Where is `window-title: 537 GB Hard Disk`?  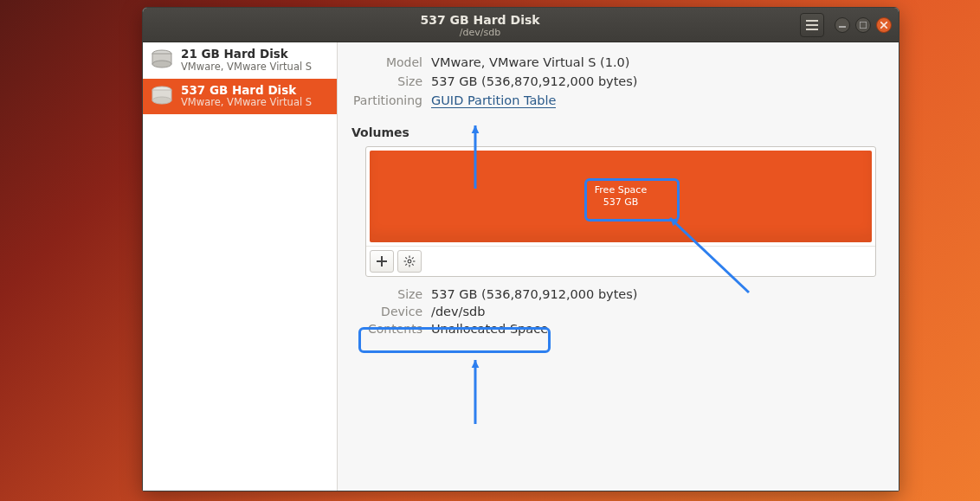 window-title: 537 GB Hard Disk is located at coordinates (480, 20).